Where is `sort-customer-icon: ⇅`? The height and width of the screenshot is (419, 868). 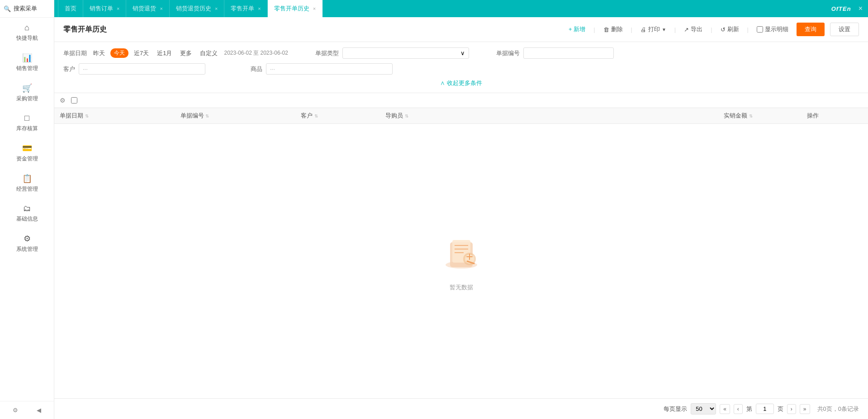
sort-customer-icon: ⇅ is located at coordinates (316, 116).